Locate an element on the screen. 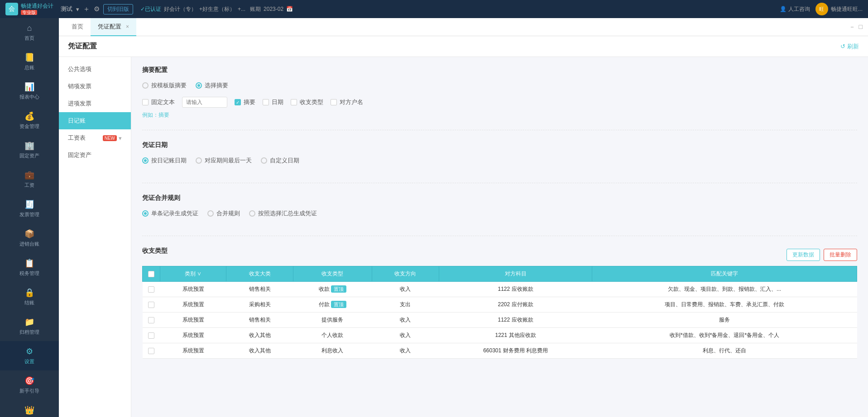 This screenshot has height=417, width=868. td-counter-account: 1122 应收账款 is located at coordinates (515, 289).